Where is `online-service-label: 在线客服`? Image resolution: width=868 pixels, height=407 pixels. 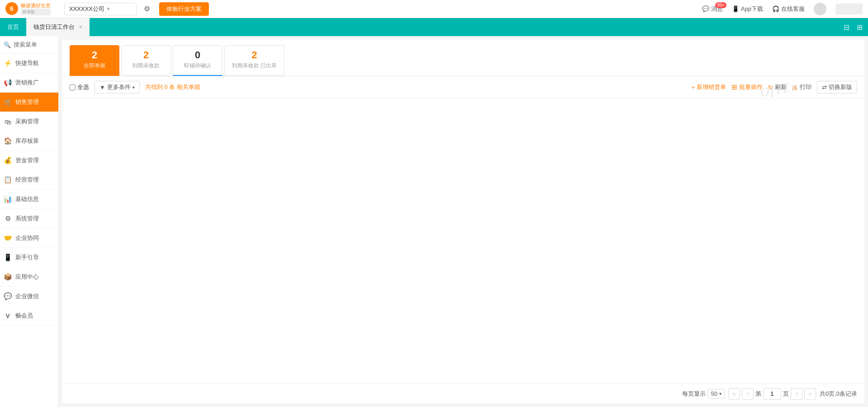 online-service-label: 在线客服 is located at coordinates (793, 9).